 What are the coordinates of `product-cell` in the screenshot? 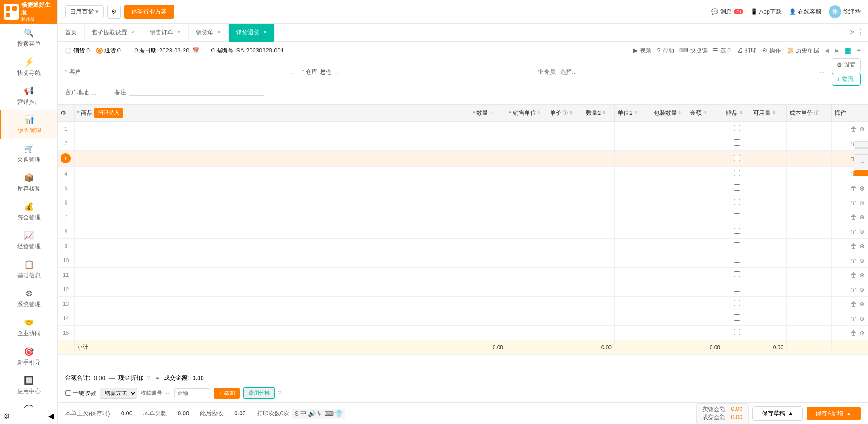 It's located at (272, 143).